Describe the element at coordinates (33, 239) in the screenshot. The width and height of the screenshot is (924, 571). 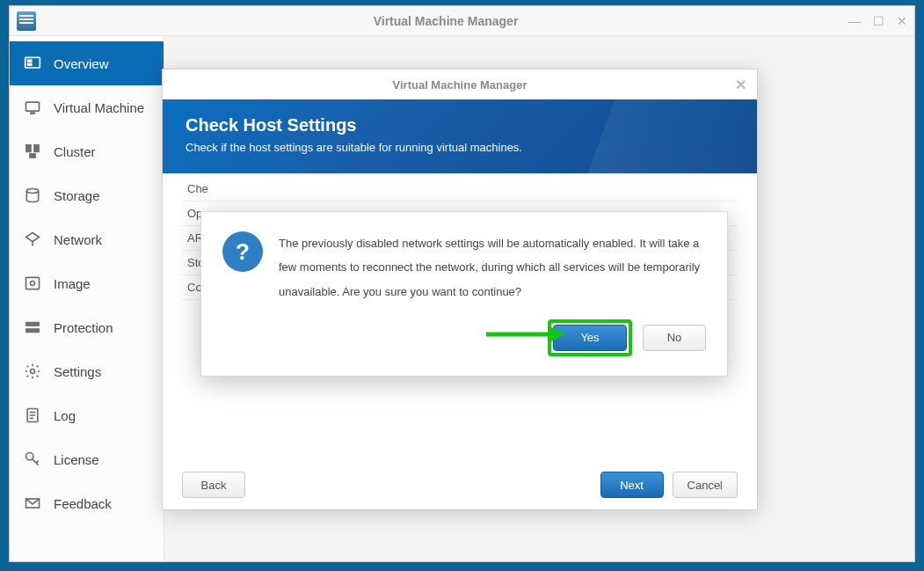
I see `network-icon` at that location.